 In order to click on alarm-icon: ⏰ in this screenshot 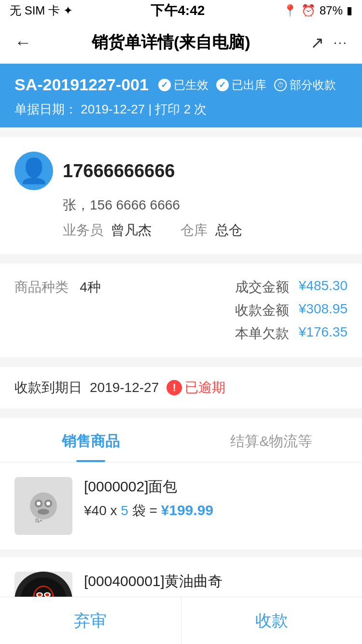, I will do `click(308, 11)`.